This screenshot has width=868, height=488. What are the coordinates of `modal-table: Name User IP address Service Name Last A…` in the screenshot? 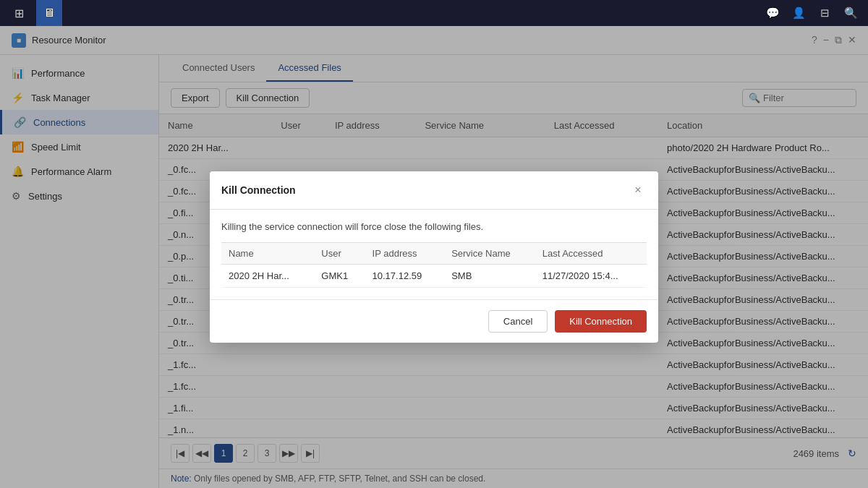 It's located at (434, 265).